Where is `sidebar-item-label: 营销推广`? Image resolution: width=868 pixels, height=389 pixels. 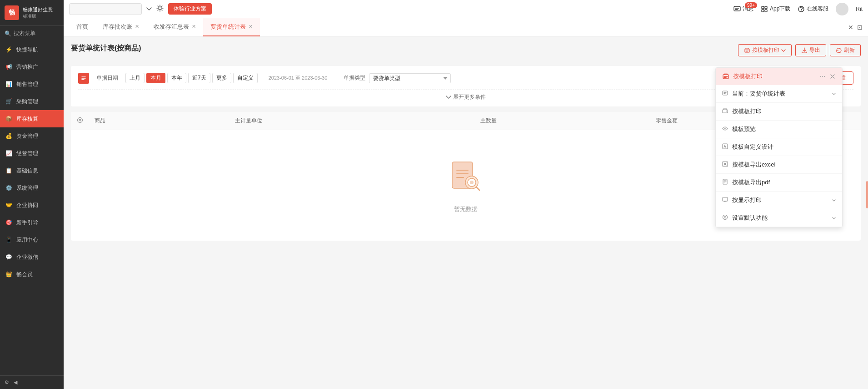 sidebar-item-label: 营销推广 is located at coordinates (27, 67).